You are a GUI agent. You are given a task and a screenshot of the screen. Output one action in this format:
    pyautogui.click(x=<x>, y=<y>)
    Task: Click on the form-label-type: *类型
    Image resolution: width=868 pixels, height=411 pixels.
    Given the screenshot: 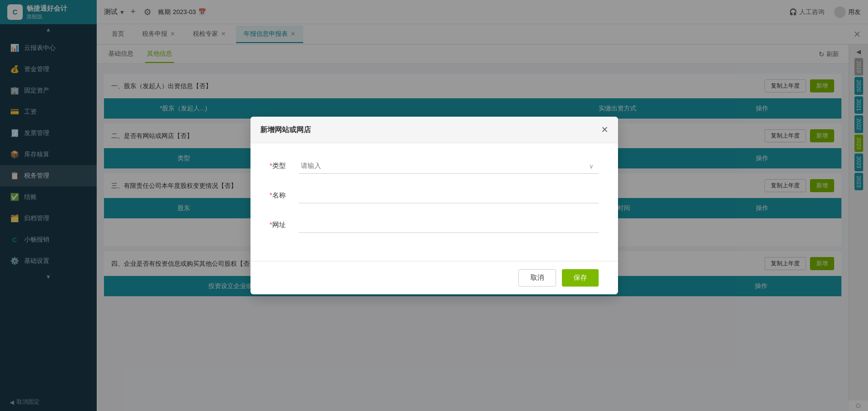 What is the action you would take?
    pyautogui.click(x=284, y=166)
    